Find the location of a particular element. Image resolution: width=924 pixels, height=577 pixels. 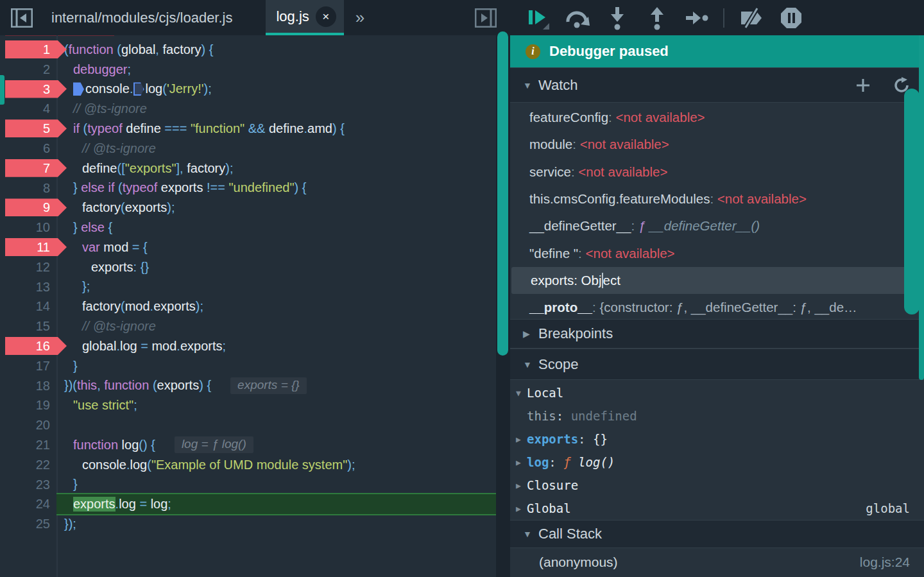

line-gutter: 24 is located at coordinates (28, 504).